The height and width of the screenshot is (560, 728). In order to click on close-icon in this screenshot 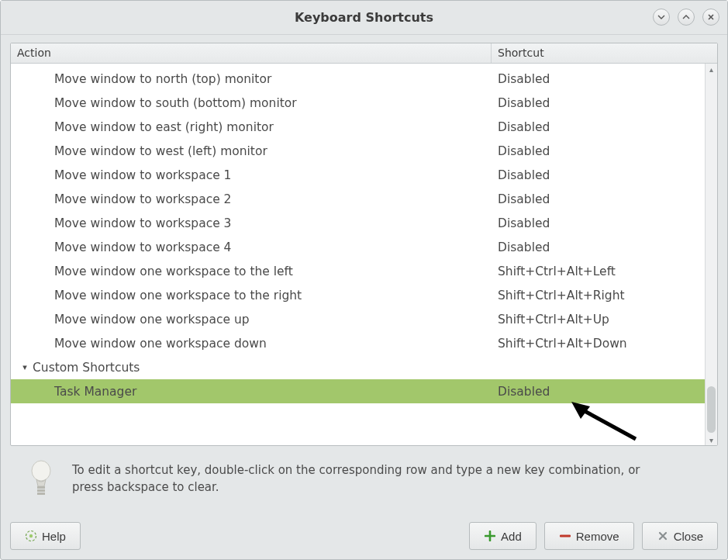, I will do `click(711, 17)`.